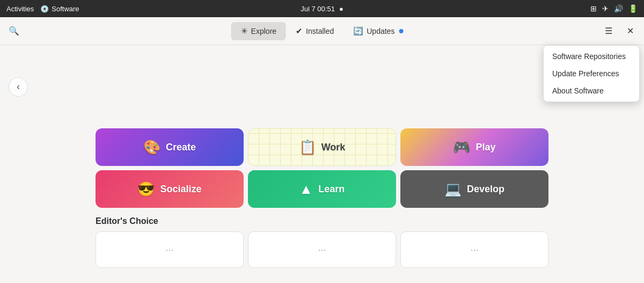 The image size is (644, 283). What do you see at coordinates (609, 31) in the screenshot?
I see `menu-button: ☰` at bounding box center [609, 31].